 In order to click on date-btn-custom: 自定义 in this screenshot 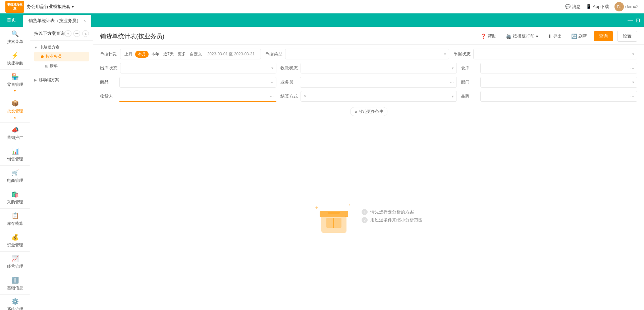, I will do `click(196, 54)`.